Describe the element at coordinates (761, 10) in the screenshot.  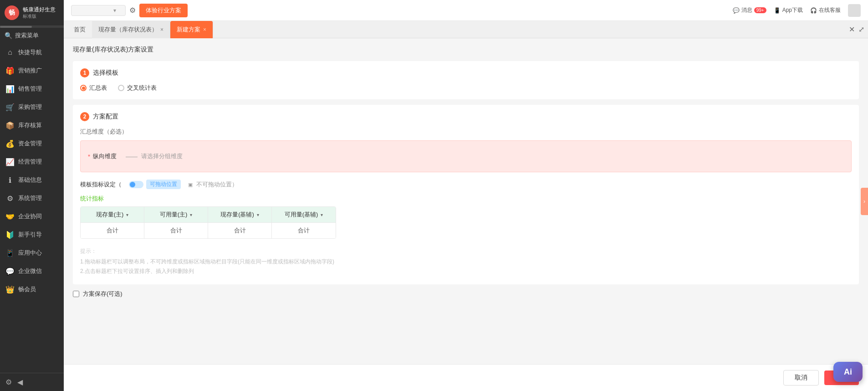
I see `msg-badge: 99+` at that location.